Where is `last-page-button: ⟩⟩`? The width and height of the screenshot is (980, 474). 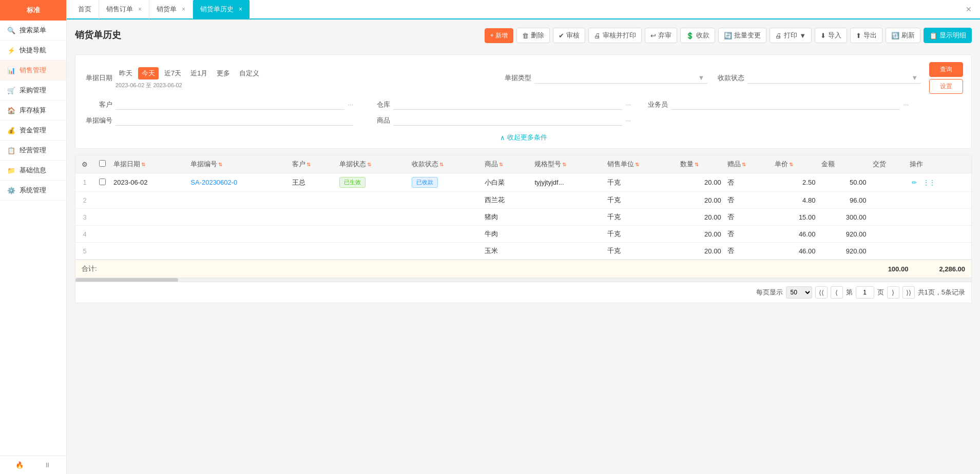 last-page-button: ⟩⟩ is located at coordinates (909, 292).